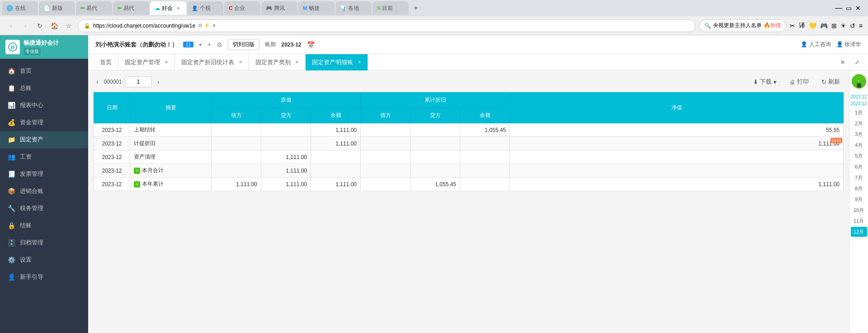  Describe the element at coordinates (44, 174) in the screenshot. I see `sidebar-item-invoice: 🧾 发票管理` at that location.